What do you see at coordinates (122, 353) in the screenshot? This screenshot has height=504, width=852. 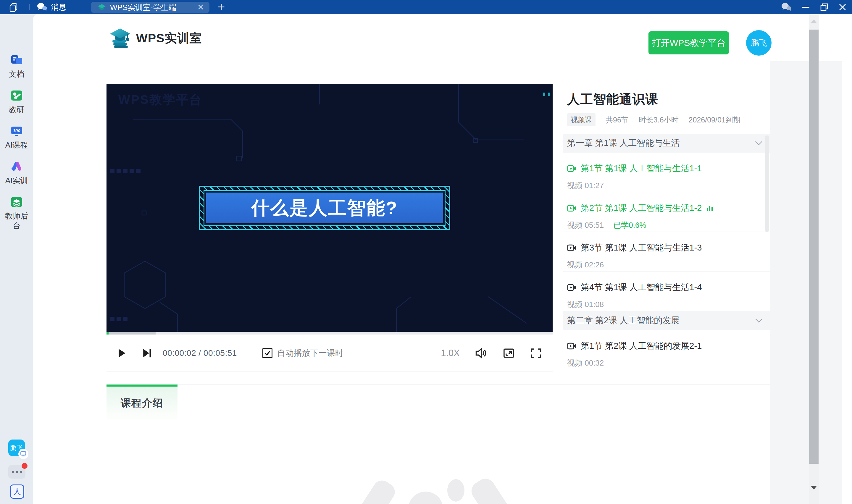 I see `play-button` at bounding box center [122, 353].